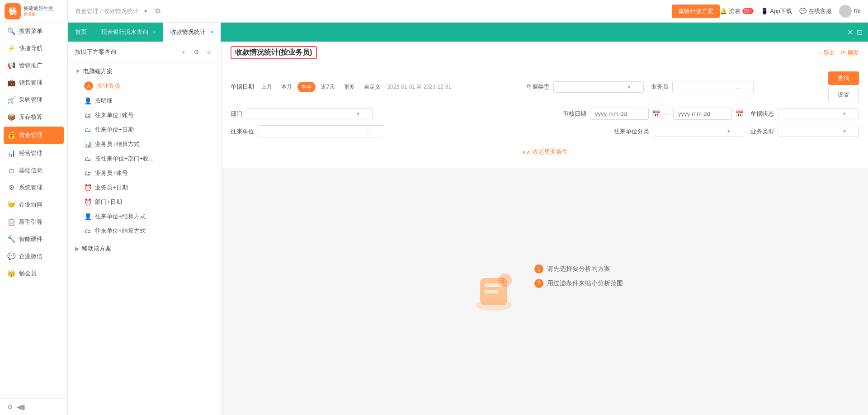 Image resolution: width=868 pixels, height=415 pixels. I want to click on filter-dept-select: ▾, so click(309, 114).